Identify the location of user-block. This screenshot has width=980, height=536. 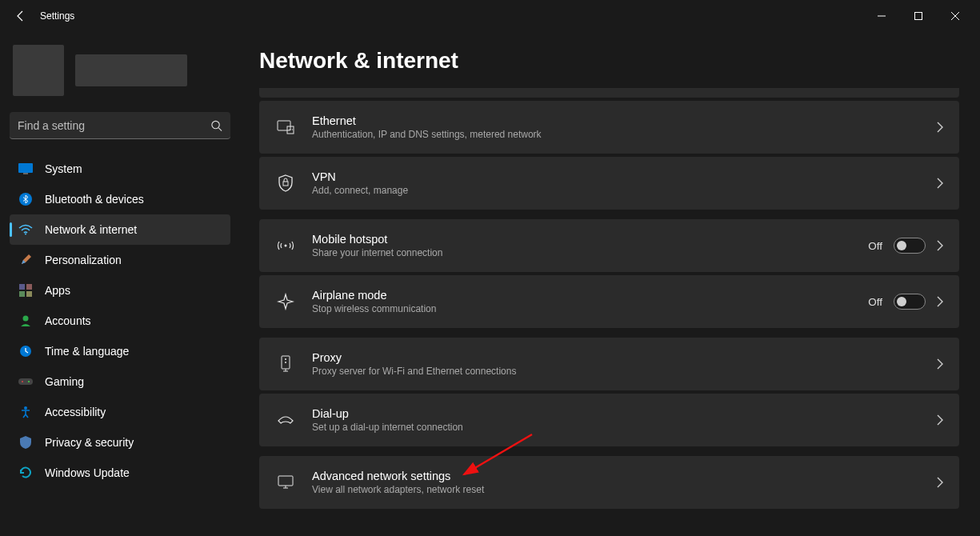
(120, 76).